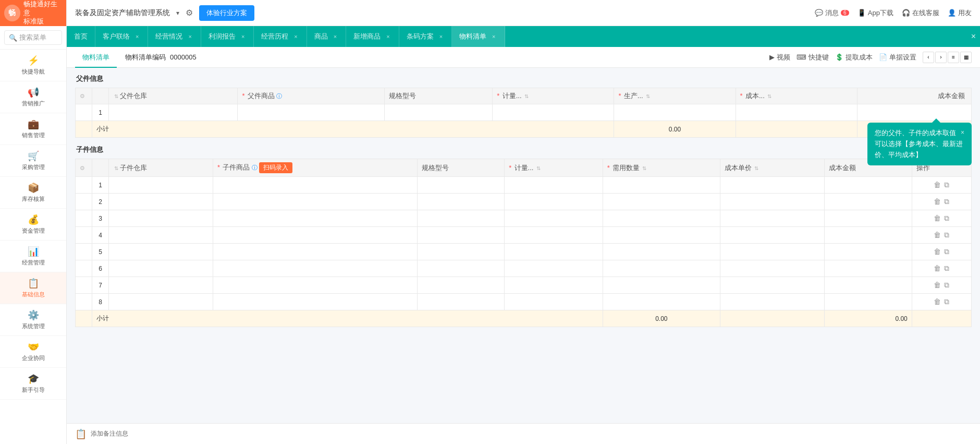  What do you see at coordinates (974, 37) in the screenshot?
I see `tab-more-button: ×` at bounding box center [974, 37].